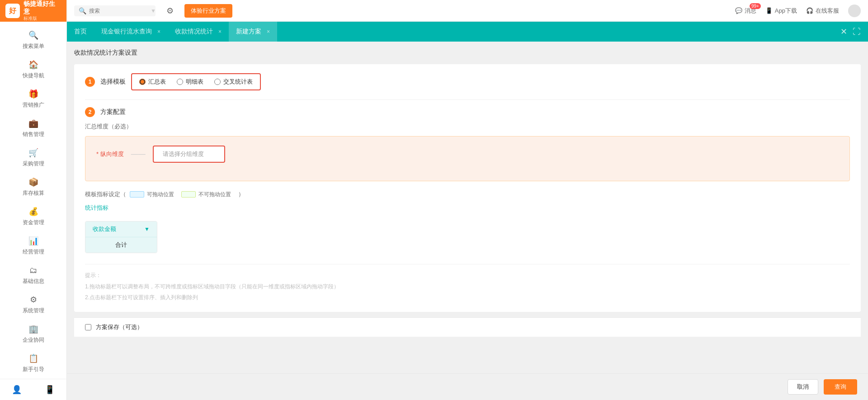  Describe the element at coordinates (33, 70) in the screenshot. I see `sidebar-item-quick-nav: 🏠 快捷导航` at that location.